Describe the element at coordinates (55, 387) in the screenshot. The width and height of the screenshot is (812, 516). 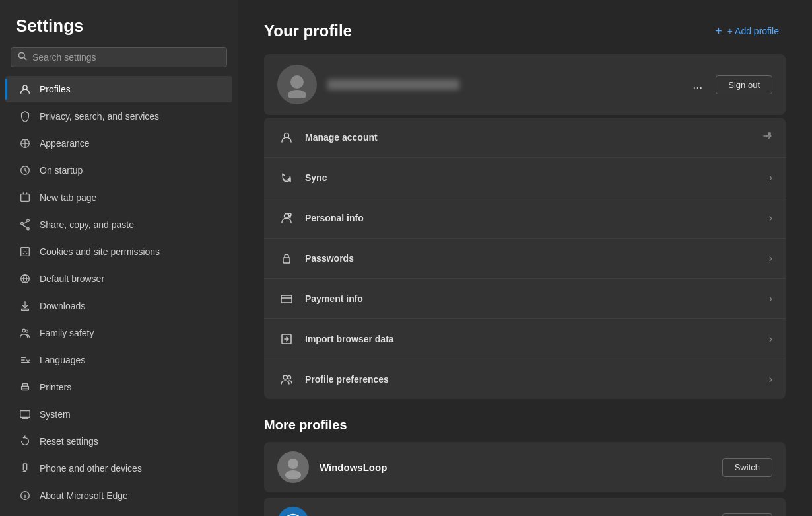
I see `sidebar-label-printers: Printers` at that location.